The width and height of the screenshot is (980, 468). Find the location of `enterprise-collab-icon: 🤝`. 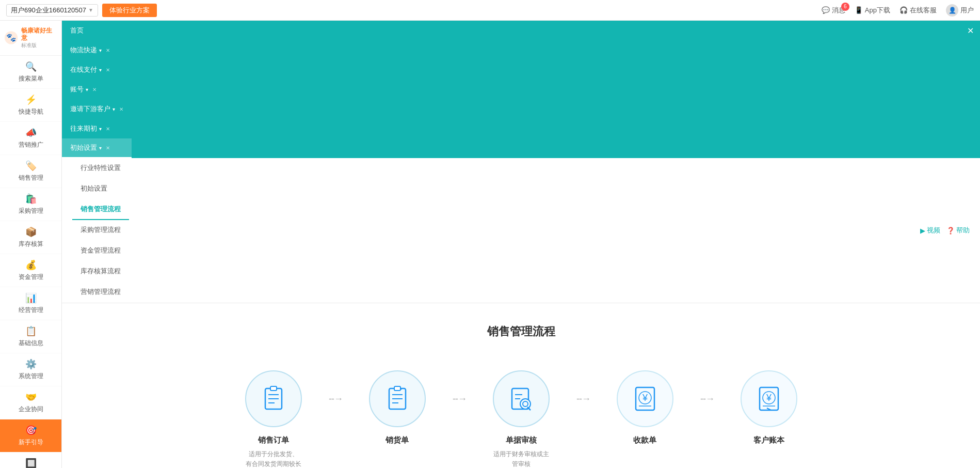

enterprise-collab-icon: 🤝 is located at coordinates (31, 397).